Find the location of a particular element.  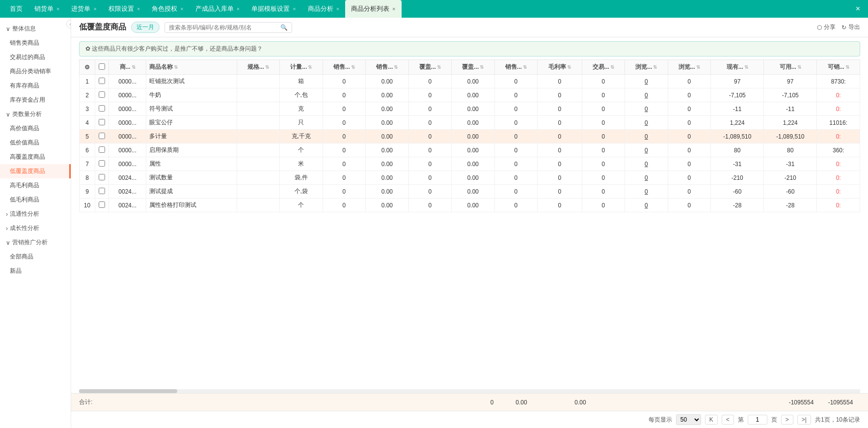

select-all-checkbox is located at coordinates (102, 67).